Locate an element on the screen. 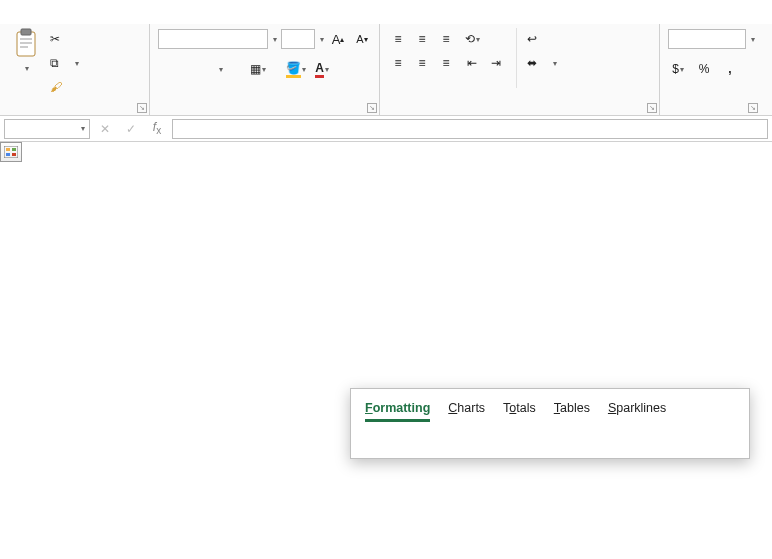  wrap-text-button: ↩ is located at coordinates (542, 39).